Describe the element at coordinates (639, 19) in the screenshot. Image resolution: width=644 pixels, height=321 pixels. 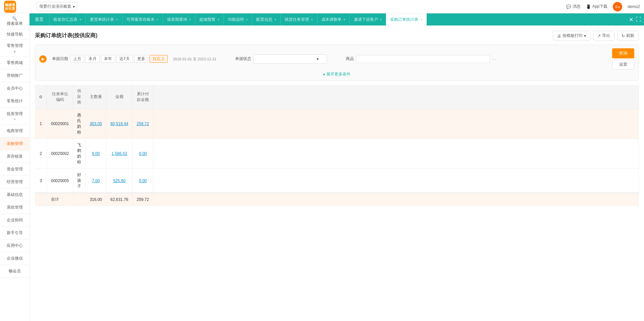
I see `fullscreen-action: ⛶` at that location.